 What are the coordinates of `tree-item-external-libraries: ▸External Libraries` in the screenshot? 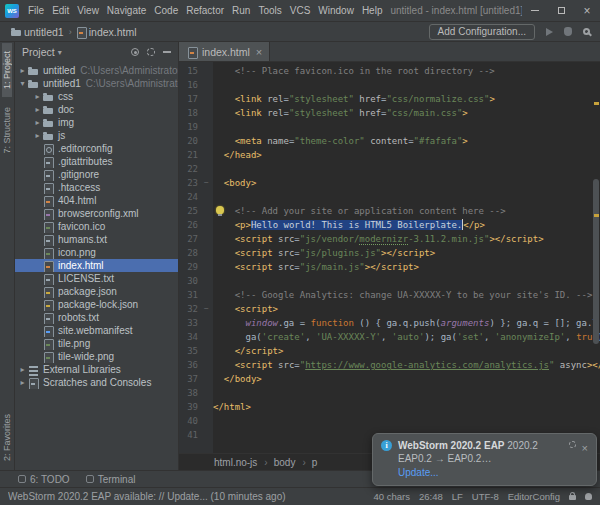 It's located at (96, 370).